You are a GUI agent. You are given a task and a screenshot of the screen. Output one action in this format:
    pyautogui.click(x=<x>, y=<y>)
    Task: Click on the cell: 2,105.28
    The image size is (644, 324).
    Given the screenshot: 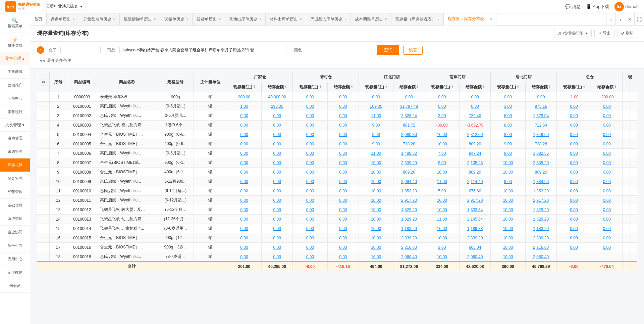 What is the action you would take?
    pyautogui.click(x=475, y=163)
    